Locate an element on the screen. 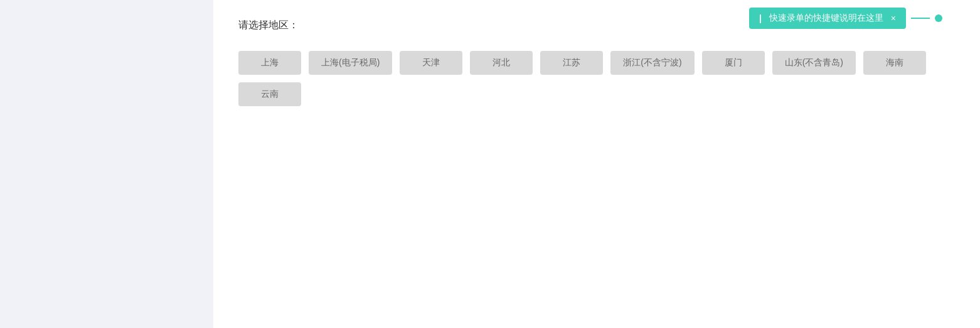 This screenshot has height=328, width=980. region-button-shanghai: 上海 is located at coordinates (270, 63).